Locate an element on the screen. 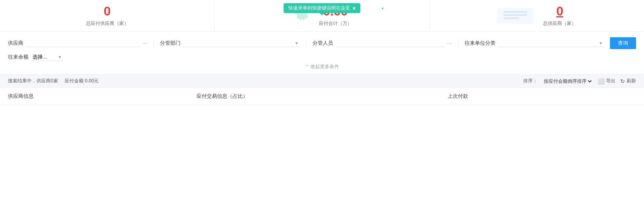  manager-filter-input is located at coordinates (390, 43).